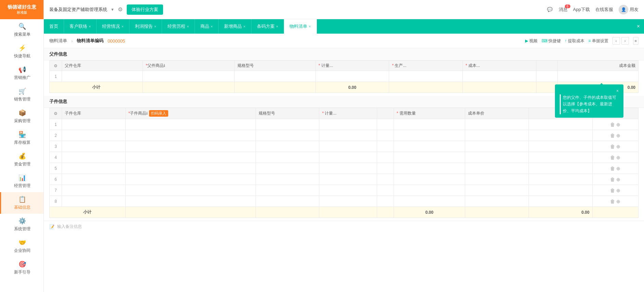  What do you see at coordinates (352, 77) in the screenshot?
I see `parent-row-1-unit` at bounding box center [352, 77].